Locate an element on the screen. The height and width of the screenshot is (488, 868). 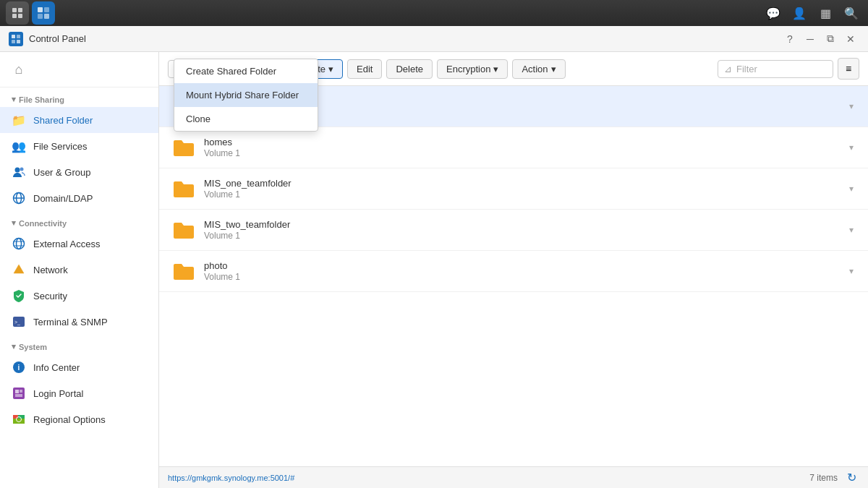
sidebar-item-external-access: External Access is located at coordinates (80, 244).